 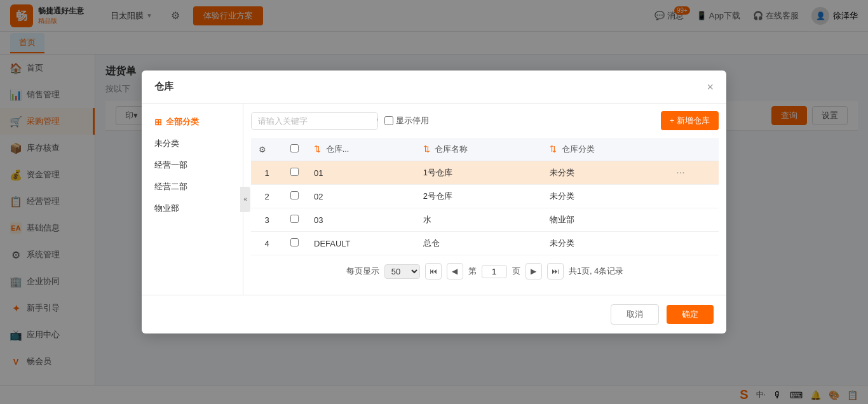 I want to click on cat-item-dept1: 经营一部, so click(x=192, y=165).